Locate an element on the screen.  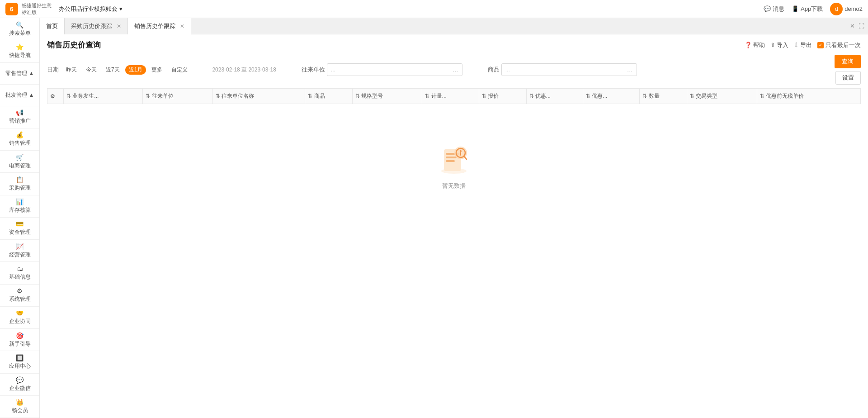
settings-button: 设置 is located at coordinates (848, 78).